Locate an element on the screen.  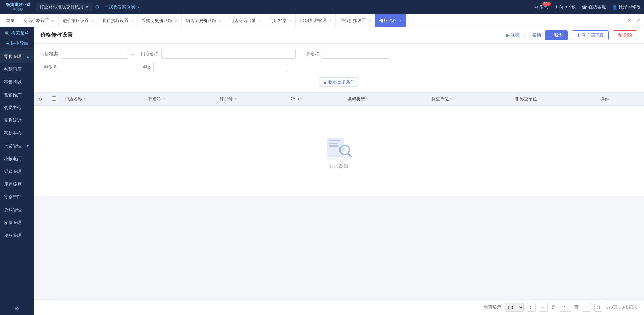
sidebar-bottom: ⚙ is located at coordinates (17, 308).